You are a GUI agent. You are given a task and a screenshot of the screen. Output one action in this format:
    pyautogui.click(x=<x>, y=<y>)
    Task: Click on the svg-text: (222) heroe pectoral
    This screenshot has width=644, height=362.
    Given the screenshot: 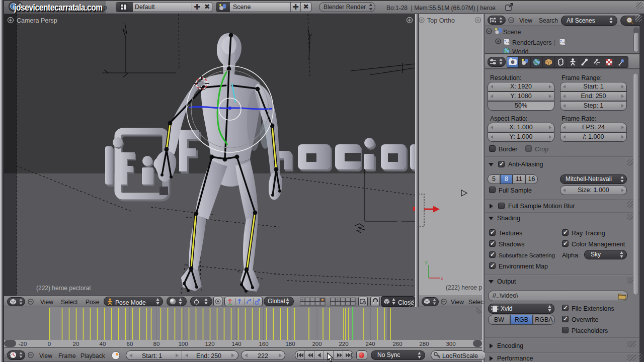 What is the action you would take?
    pyautogui.click(x=63, y=288)
    